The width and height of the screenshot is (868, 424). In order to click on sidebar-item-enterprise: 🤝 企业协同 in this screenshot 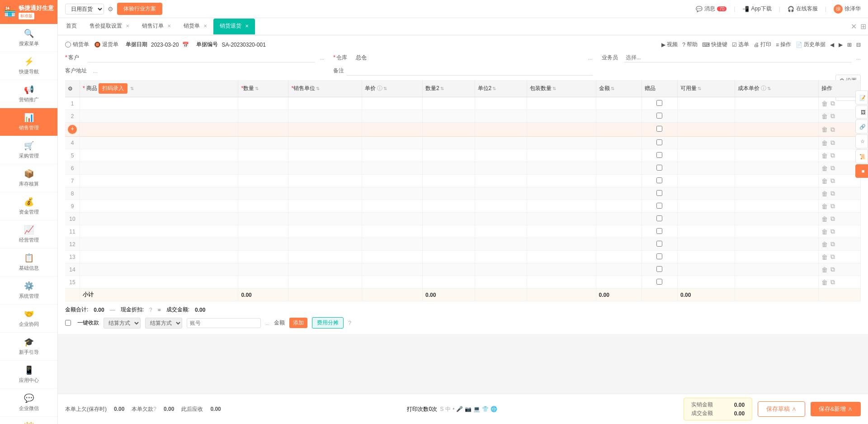, I will do `click(29, 319)`.